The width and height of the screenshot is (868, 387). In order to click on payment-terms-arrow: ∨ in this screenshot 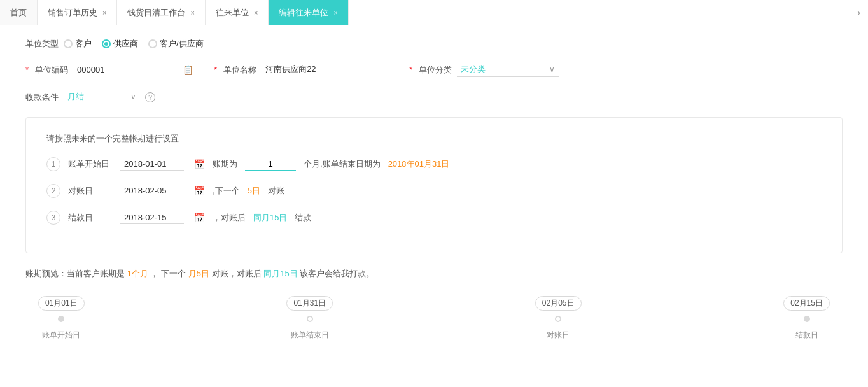, I will do `click(134, 97)`.